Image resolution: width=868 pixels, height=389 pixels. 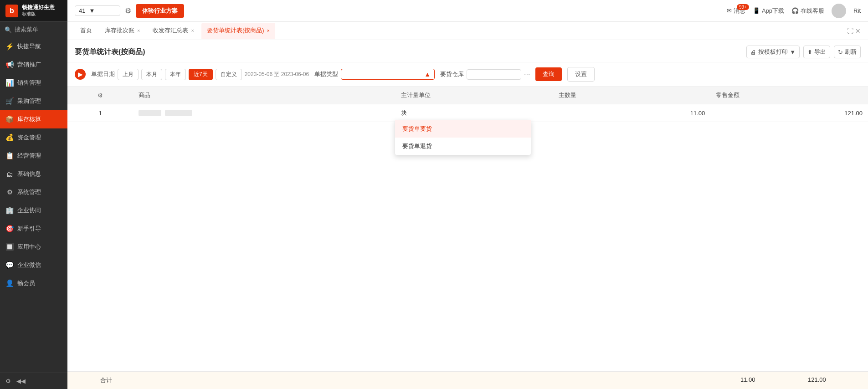 What do you see at coordinates (467, 31) in the screenshot?
I see `tab-bar: 首页 库存批次账 × 收发存汇总表 × 要货单统计表(按商品) × ⛶ ✕` at bounding box center [467, 31].